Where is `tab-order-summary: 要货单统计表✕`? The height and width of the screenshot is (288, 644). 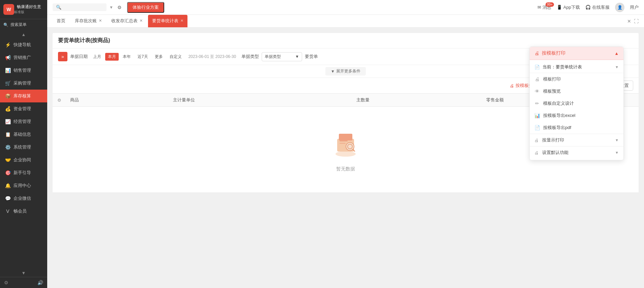 tab-order-summary: 要货单统计表✕ is located at coordinates (168, 21).